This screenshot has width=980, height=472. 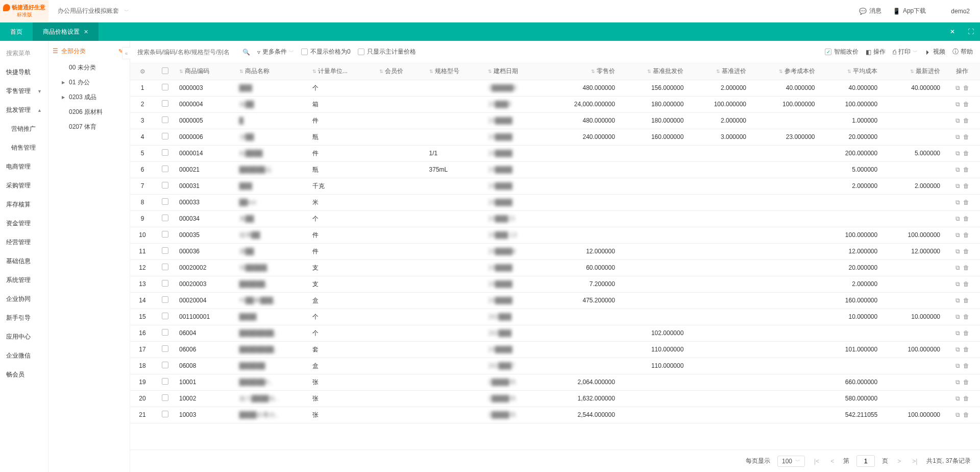 I want to click on tree-root: ☰ 全部分类 ✎, so click(x=89, y=53).